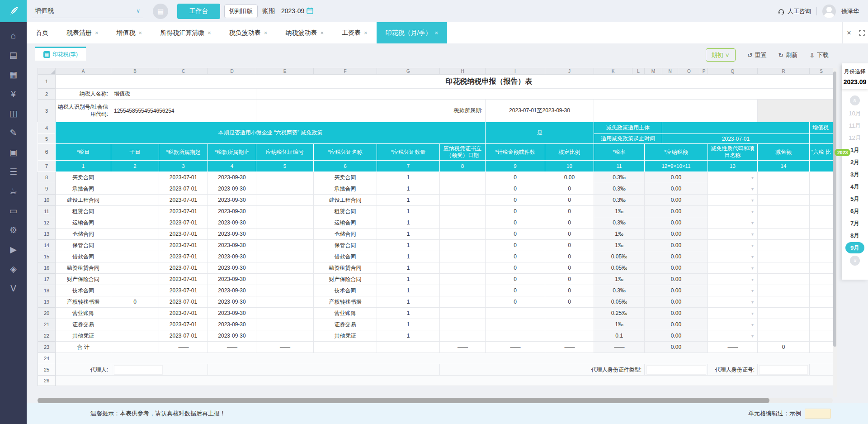 Image resolution: width=868 pixels, height=424 pixels. I want to click on cell-ratio, so click(570, 325).